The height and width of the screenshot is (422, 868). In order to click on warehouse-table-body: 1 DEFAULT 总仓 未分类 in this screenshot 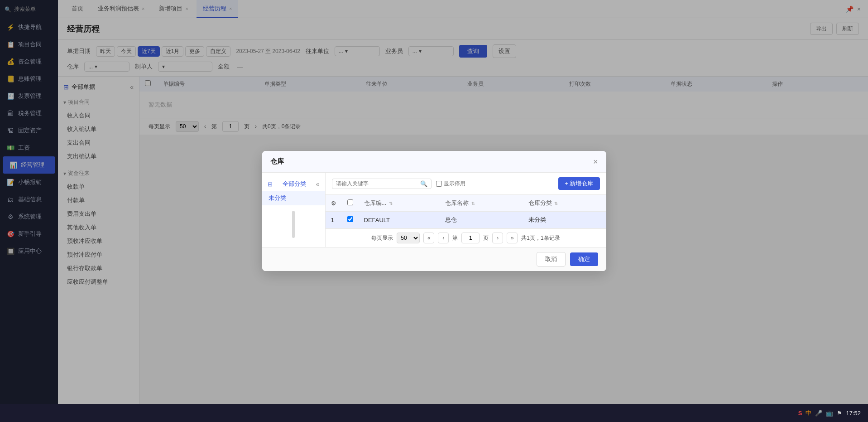, I will do `click(466, 220)`.